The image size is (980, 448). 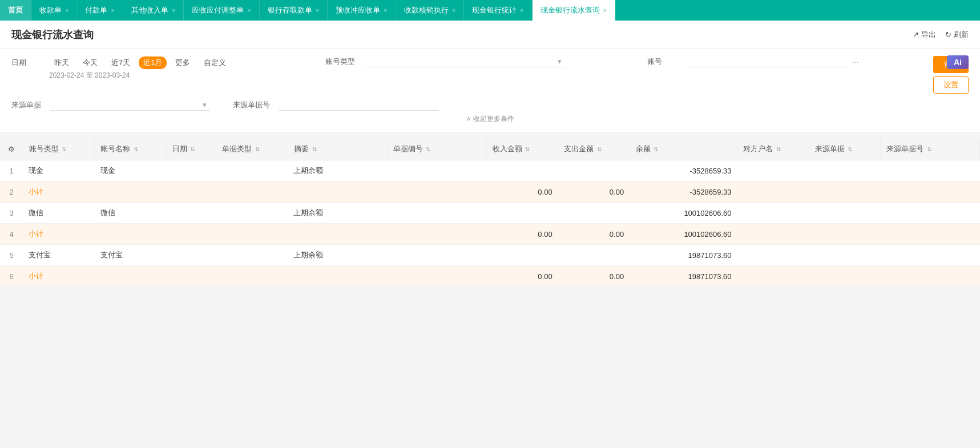 What do you see at coordinates (59, 171) in the screenshot?
I see `row-account-type: 现金` at bounding box center [59, 171].